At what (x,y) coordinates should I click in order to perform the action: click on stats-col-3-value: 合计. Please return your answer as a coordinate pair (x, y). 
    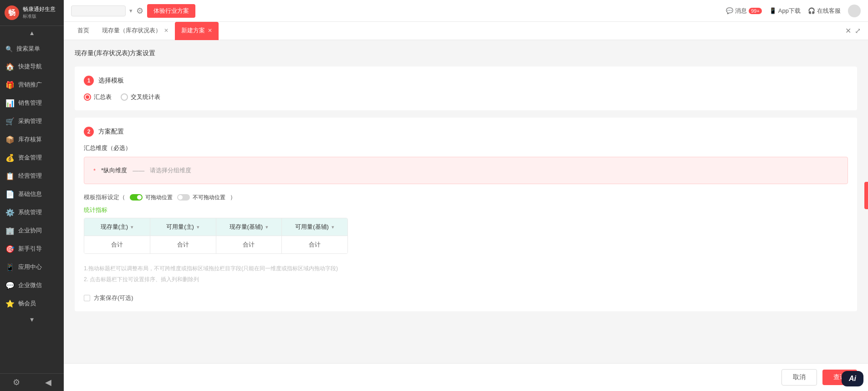
    Looking at the image, I should click on (249, 245).